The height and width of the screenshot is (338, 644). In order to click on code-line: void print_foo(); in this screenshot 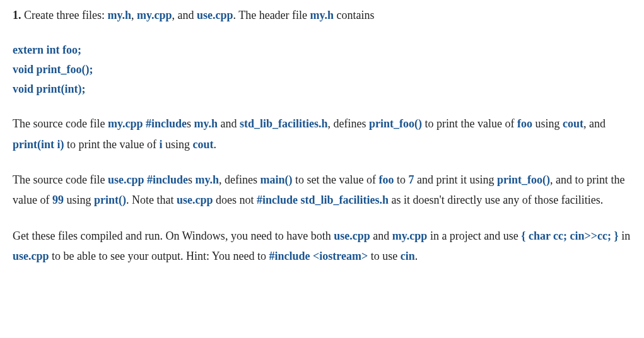, I will do `click(322, 69)`.